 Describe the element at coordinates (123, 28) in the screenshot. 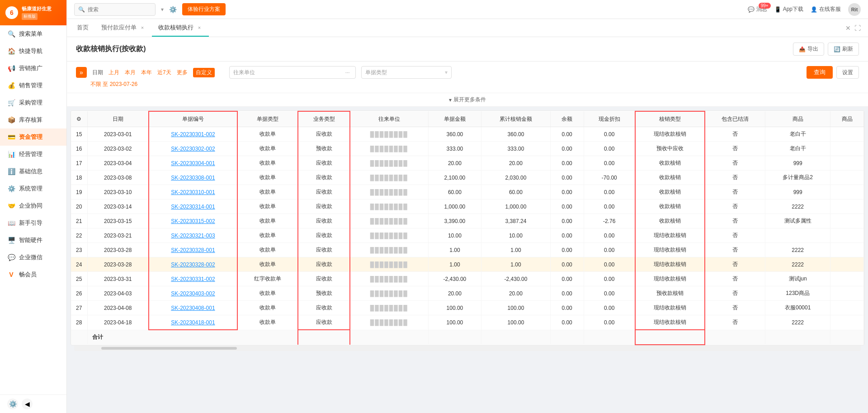

I see `tab-prepay: 预付款应付单 ×` at that location.